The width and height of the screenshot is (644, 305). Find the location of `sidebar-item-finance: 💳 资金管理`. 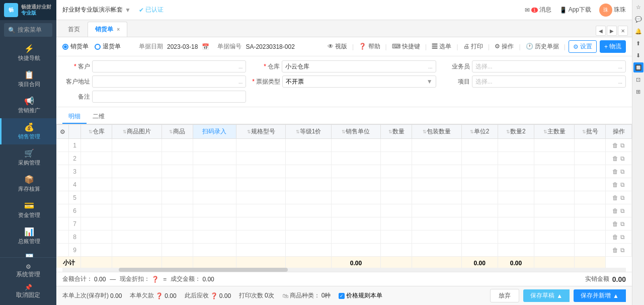

sidebar-item-finance: 💳 资金管理 is located at coordinates (28, 210).